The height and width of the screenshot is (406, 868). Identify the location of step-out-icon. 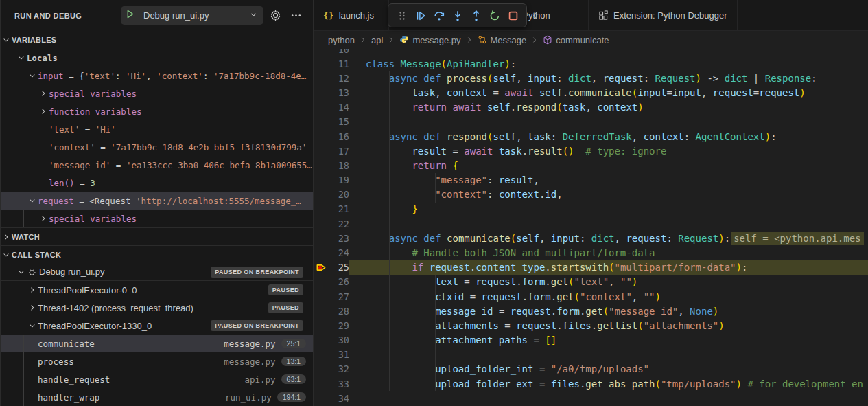
(476, 15).